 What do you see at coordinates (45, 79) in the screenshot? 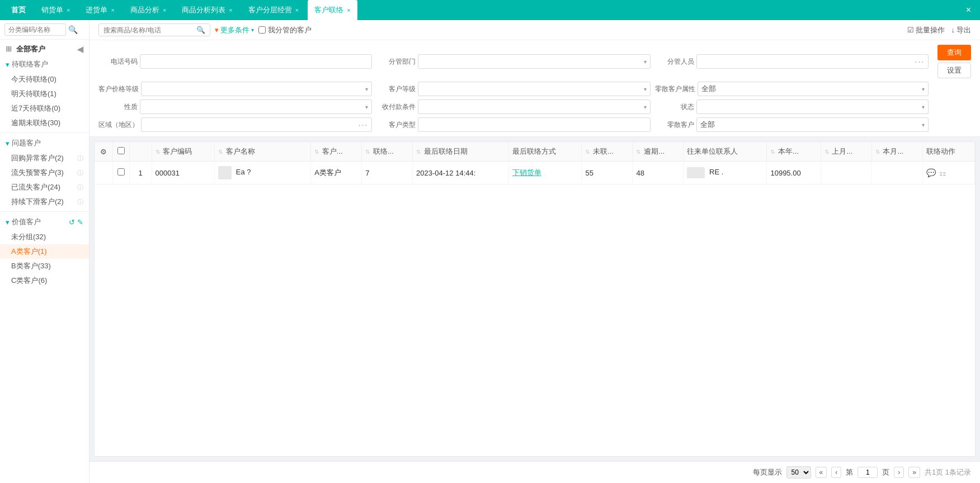
I see `sidebar-item-today: 今天待联络(0)` at bounding box center [45, 79].